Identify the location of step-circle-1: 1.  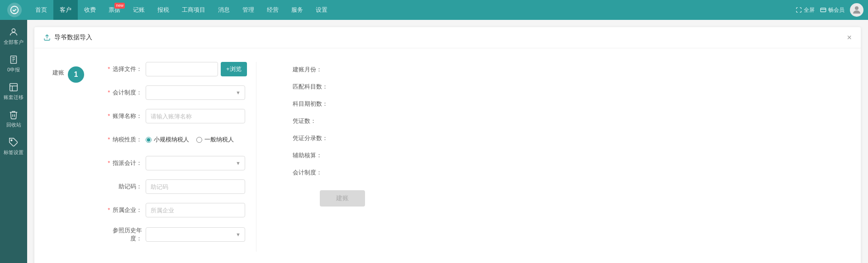
(76, 75).